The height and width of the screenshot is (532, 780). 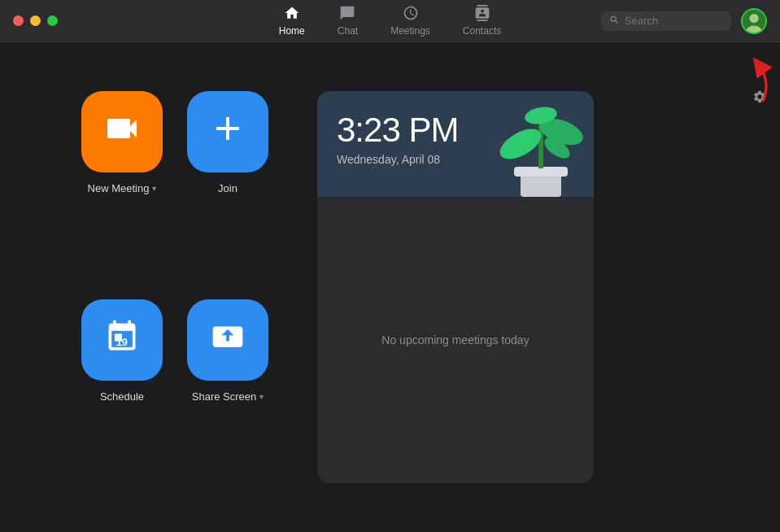 What do you see at coordinates (122, 342) in the screenshot?
I see `svg-text: 19` at bounding box center [122, 342].